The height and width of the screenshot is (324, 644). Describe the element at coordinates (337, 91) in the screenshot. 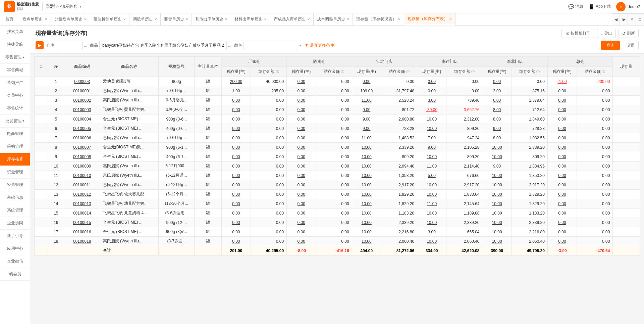

I see `table-row: 2 00100001 惠氏启赋 (Wyeth illu... (0-6月适...…` at that location.